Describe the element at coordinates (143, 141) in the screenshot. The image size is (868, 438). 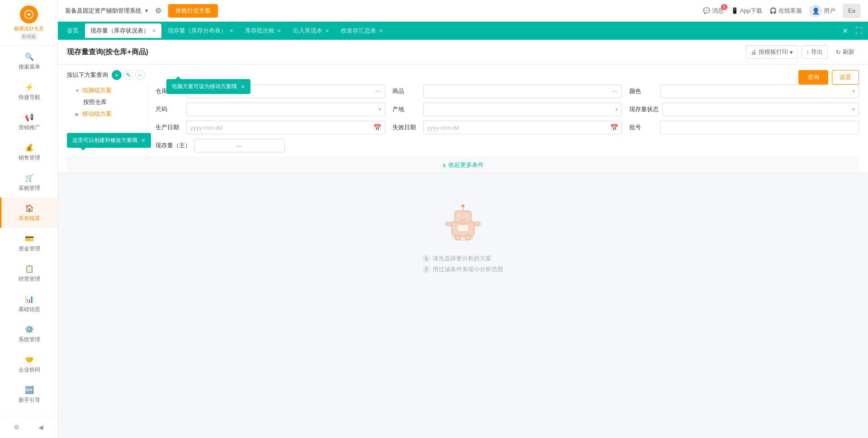
I see `tooltip2-close: ✕` at that location.